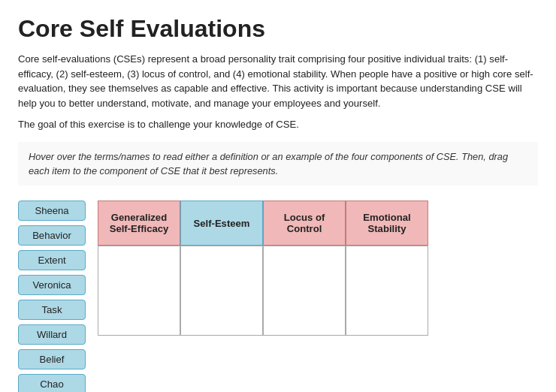 The image size is (556, 392). Describe the element at coordinates (52, 383) in the screenshot. I see `term-item-chao: Chao` at that location.